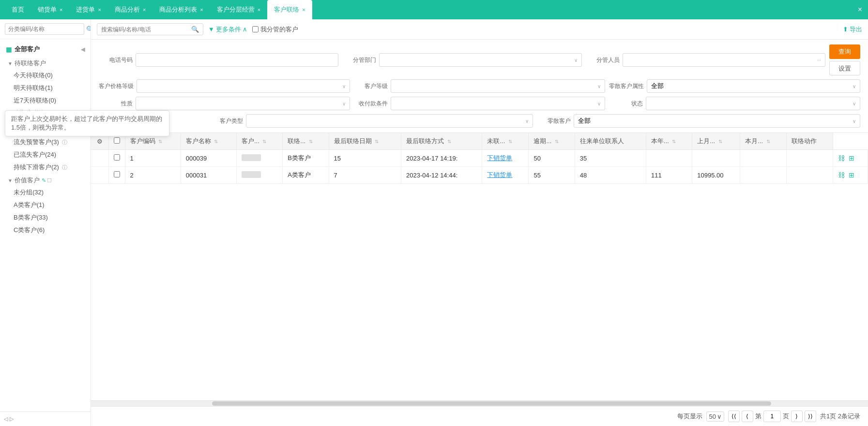  What do you see at coordinates (46, 142) in the screenshot?
I see `sidebar-item-churn-warning: 流失预警客户(3) ⓘ` at bounding box center [46, 142].